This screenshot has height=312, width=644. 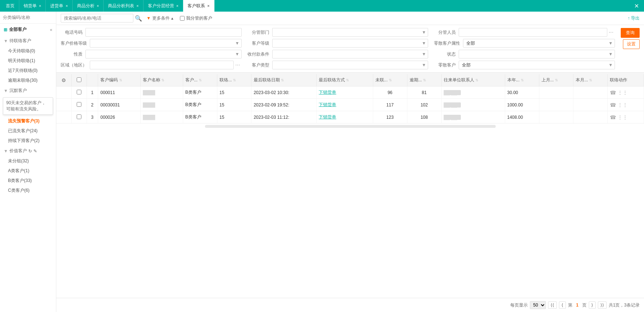 What do you see at coordinates (28, 70) in the screenshot?
I see `sidebar-item-7days: 近7天待联络(0)` at bounding box center [28, 70].